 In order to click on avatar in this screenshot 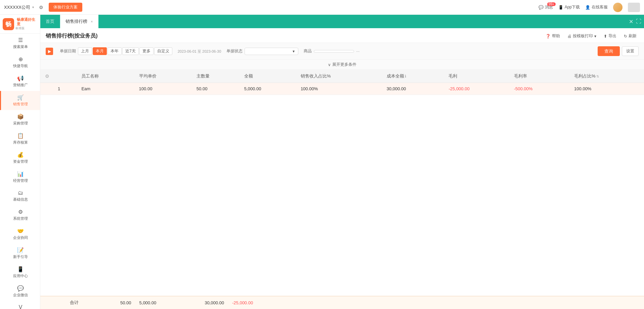, I will do `click(618, 7)`.